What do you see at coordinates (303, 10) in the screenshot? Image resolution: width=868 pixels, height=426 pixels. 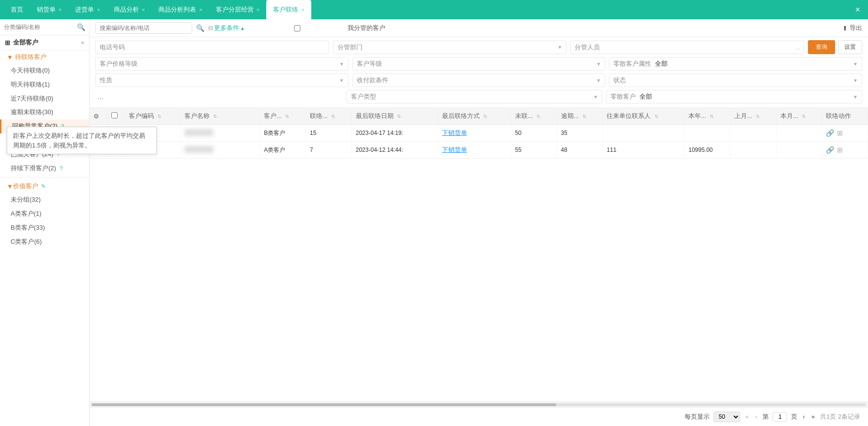 I see `close-customer-contact-icon: ×` at bounding box center [303, 10].